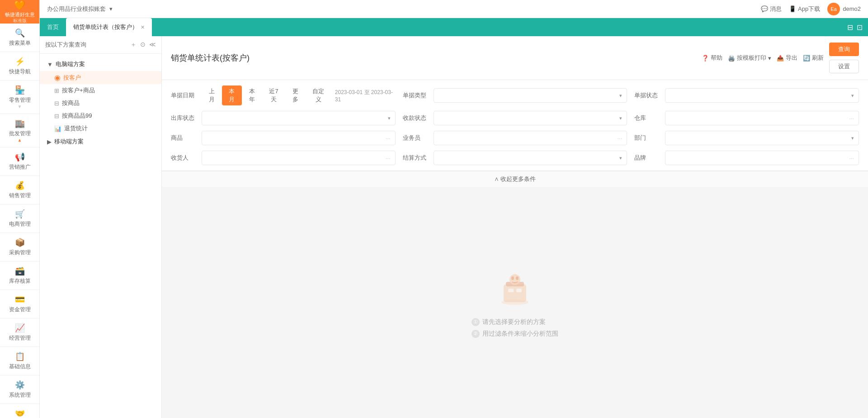 This screenshot has height=418, width=868. I want to click on system-icon: ⚙️, so click(20, 385).